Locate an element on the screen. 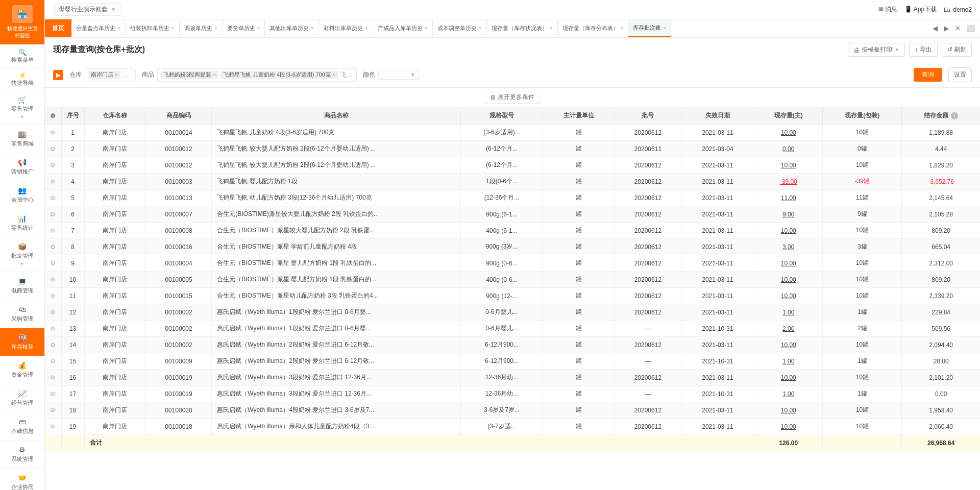 The height and width of the screenshot is (490, 980). tab-close-split: × is located at coordinates (119, 29).